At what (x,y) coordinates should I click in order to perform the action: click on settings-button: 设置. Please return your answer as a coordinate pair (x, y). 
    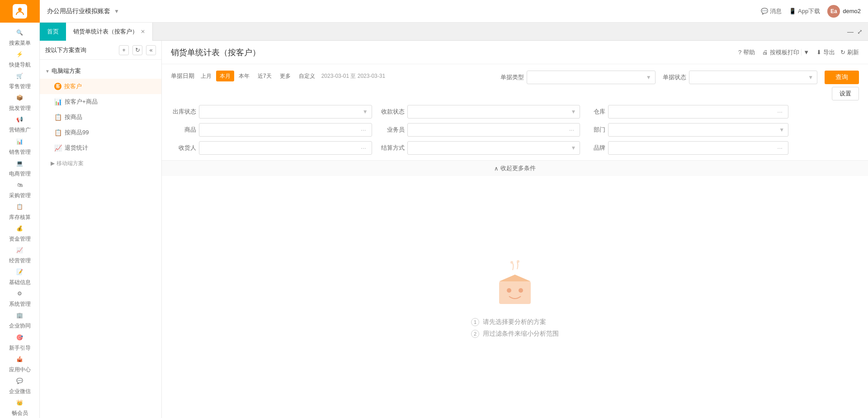
    Looking at the image, I should click on (845, 94).